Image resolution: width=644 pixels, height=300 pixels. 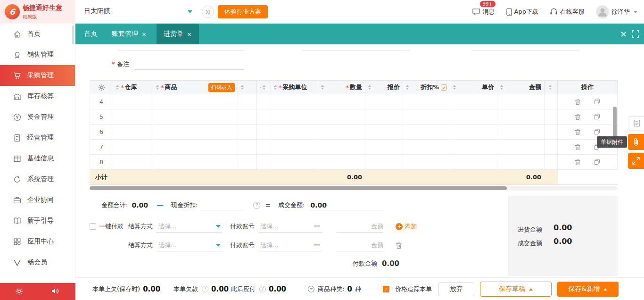 What do you see at coordinates (129, 34) in the screenshot?
I see `tab-account-management: 账套管理 ×` at bounding box center [129, 34].